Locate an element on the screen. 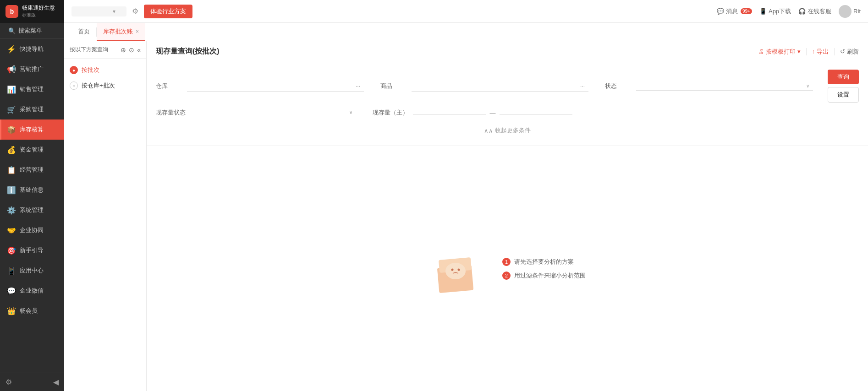 This screenshot has height=391, width=868. avatar is located at coordinates (845, 11).